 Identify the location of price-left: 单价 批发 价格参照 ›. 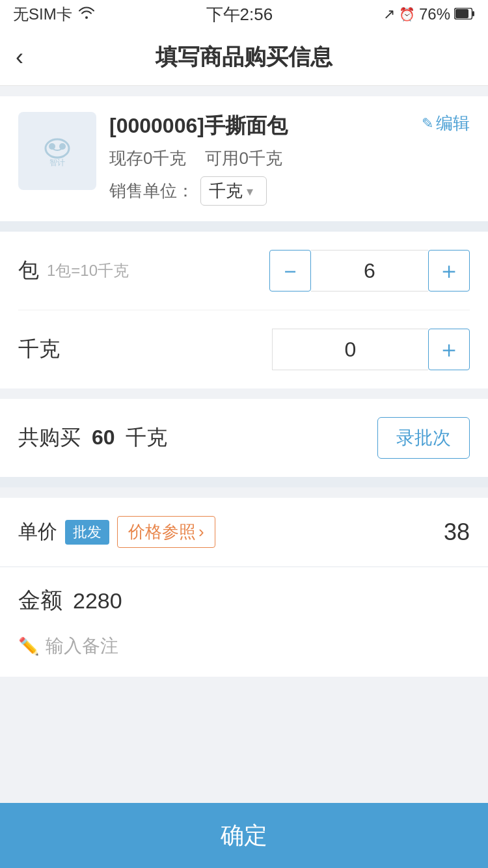
(117, 532).